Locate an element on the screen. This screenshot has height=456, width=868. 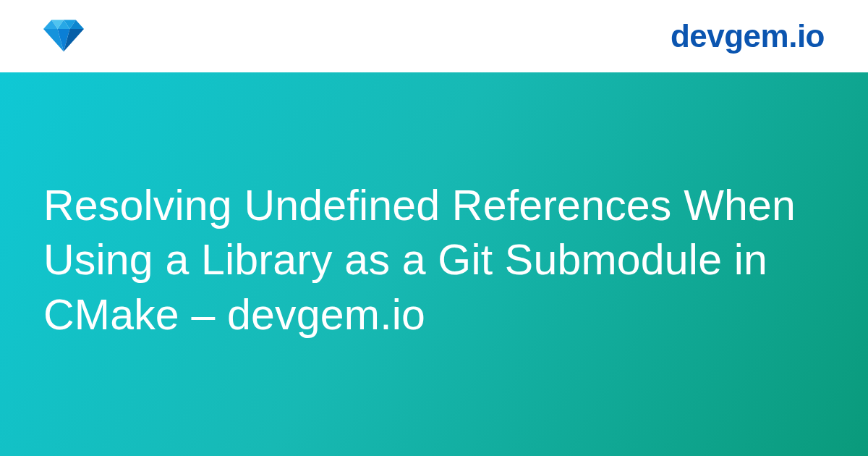
gem-icon is located at coordinates (64, 36).